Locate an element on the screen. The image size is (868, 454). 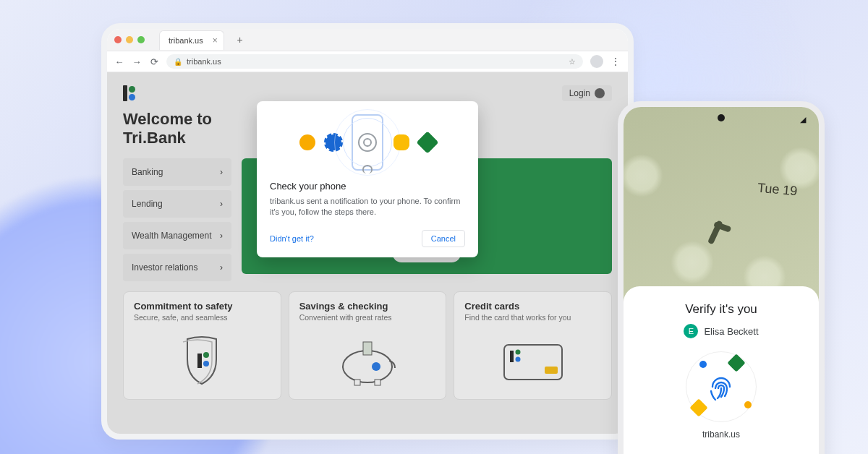
cancel-button: Cancel is located at coordinates (443, 239).